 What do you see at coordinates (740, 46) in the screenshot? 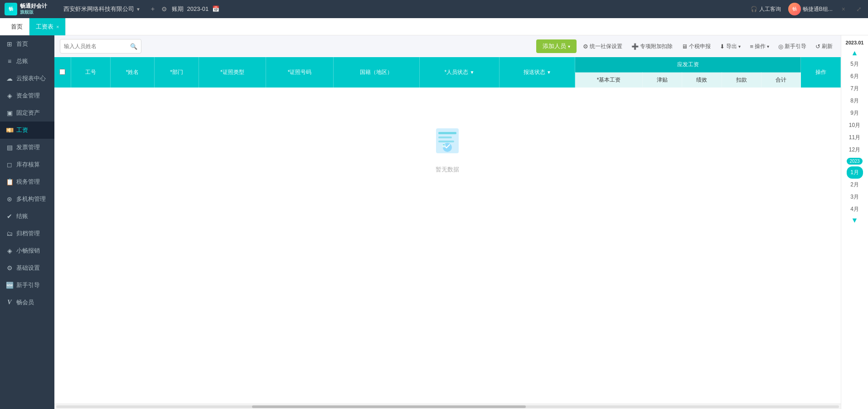
I see `export-arrow-icon: ▾` at bounding box center [740, 46].